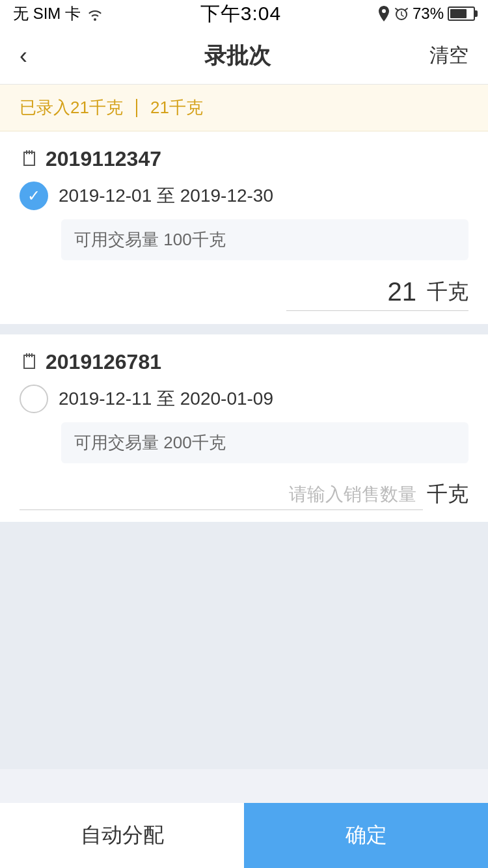 The width and height of the screenshot is (488, 868). Describe the element at coordinates (244, 835) in the screenshot. I see `bottom-bar: 自动分配 确定` at that location.